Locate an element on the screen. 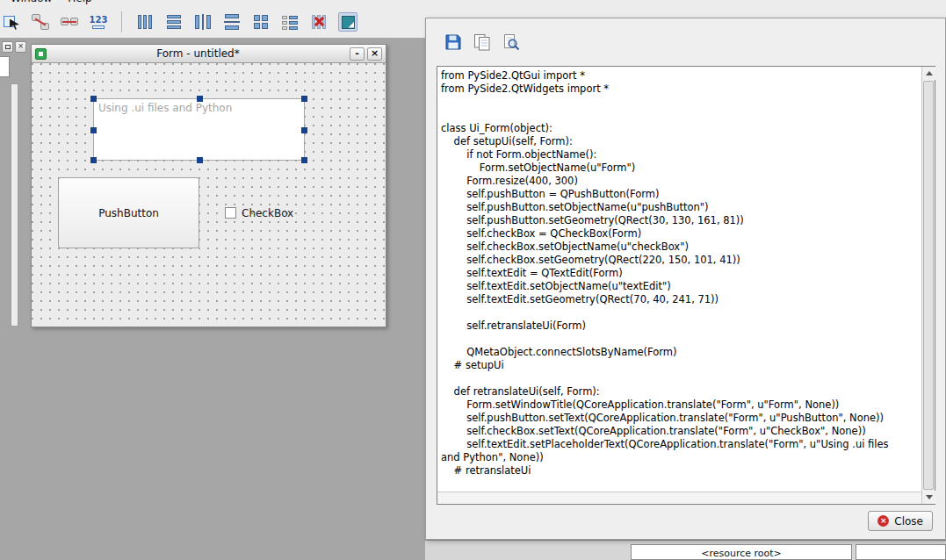 The width and height of the screenshot is (946, 560). edit-buddies-icon is located at coordinates (69, 22).